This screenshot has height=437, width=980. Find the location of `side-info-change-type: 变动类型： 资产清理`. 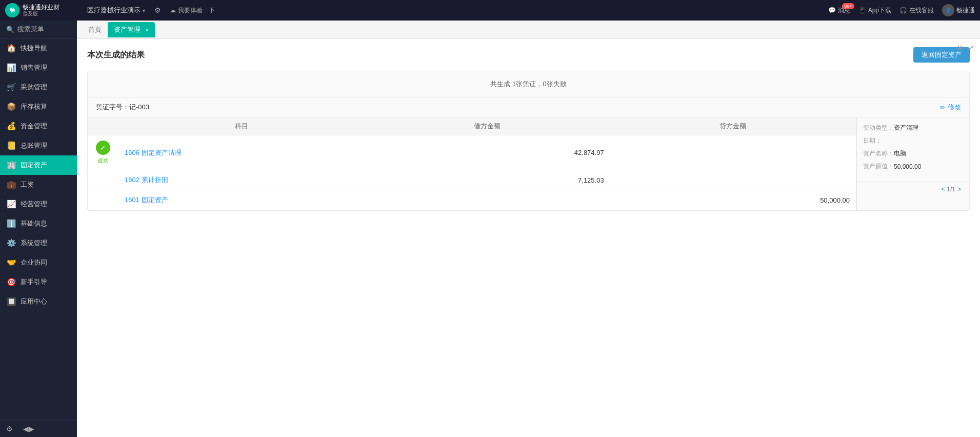

side-info-change-type: 变动类型： 资产清理 is located at coordinates (913, 128).